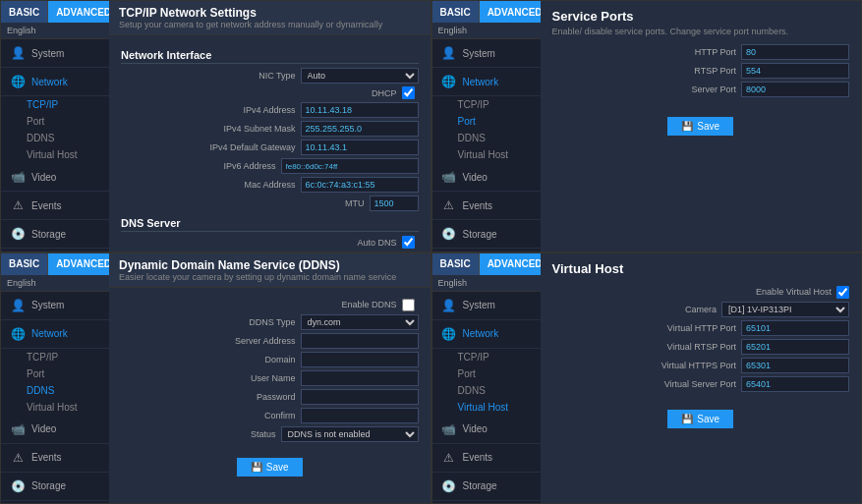  What do you see at coordinates (269, 224) in the screenshot?
I see `section-dns: DNS Server` at bounding box center [269, 224].